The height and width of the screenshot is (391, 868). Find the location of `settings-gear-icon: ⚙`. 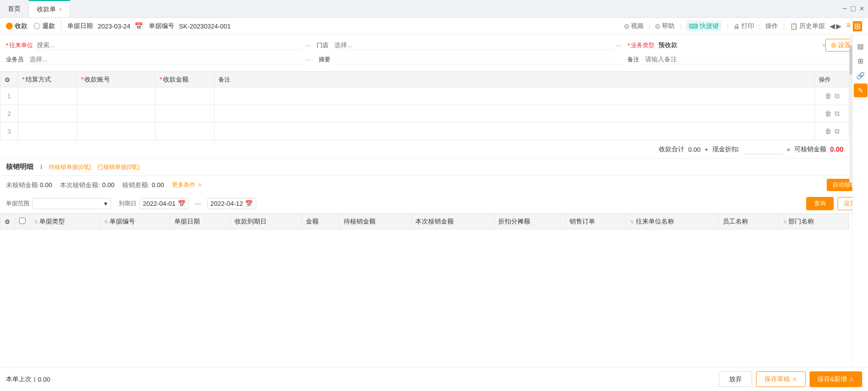

settings-gear-icon: ⚙ is located at coordinates (7, 80).